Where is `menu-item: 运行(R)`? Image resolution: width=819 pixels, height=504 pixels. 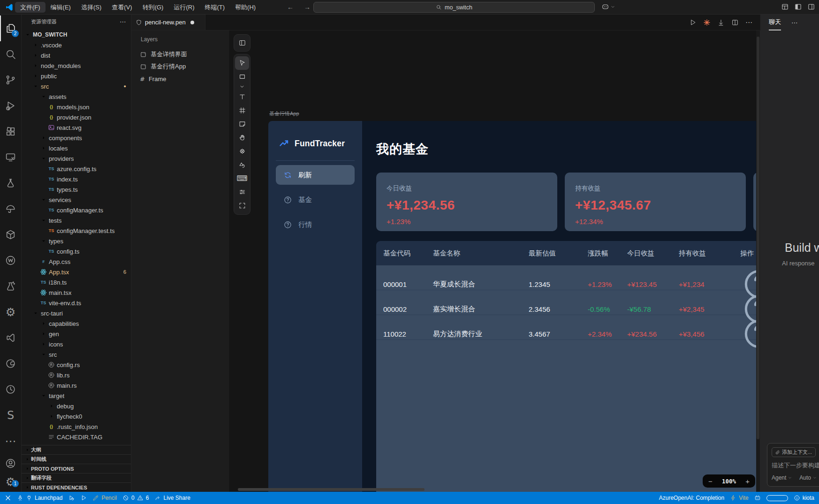
menu-item: 运行(R) is located at coordinates (184, 8).